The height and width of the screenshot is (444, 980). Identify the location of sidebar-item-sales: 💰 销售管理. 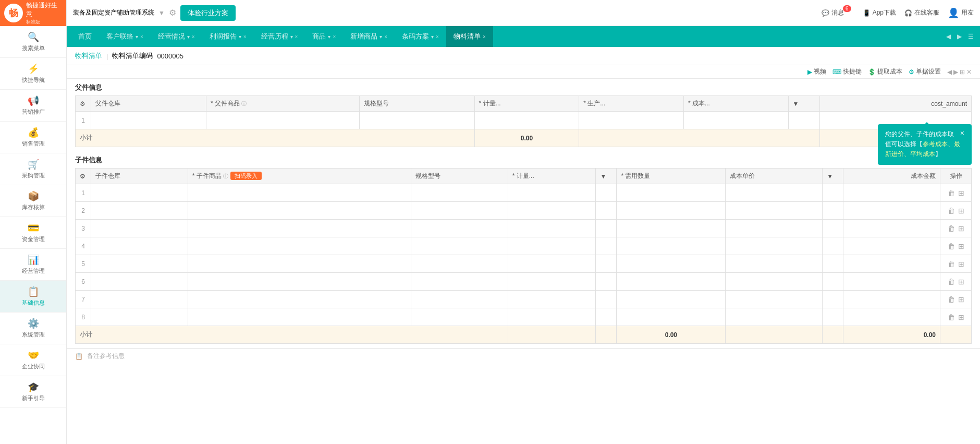
(33, 138).